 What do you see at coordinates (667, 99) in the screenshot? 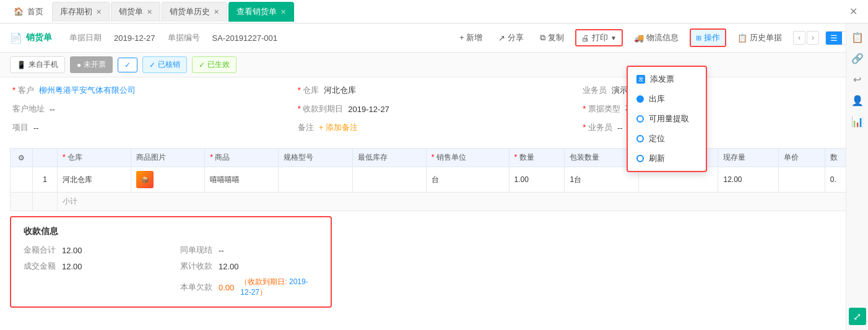
I see `out-warehouse-item: 出库` at bounding box center [667, 99].